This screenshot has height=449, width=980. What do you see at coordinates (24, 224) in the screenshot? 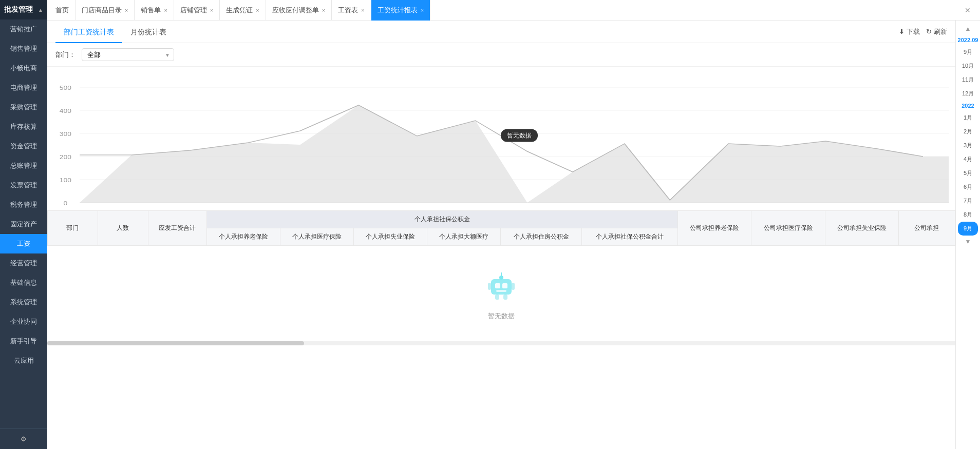
I see `sidebar-item-固定资产: 固定资产` at bounding box center [24, 224].